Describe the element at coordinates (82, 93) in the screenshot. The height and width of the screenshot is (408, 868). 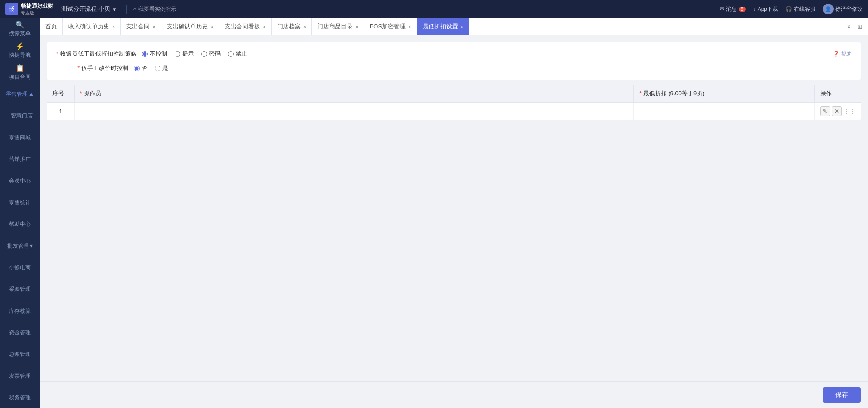
I see `operator-required-star` at that location.